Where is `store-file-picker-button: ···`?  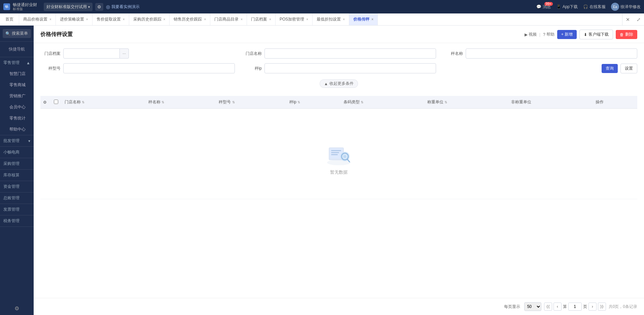
store-file-picker-button: ··· is located at coordinates (124, 54).